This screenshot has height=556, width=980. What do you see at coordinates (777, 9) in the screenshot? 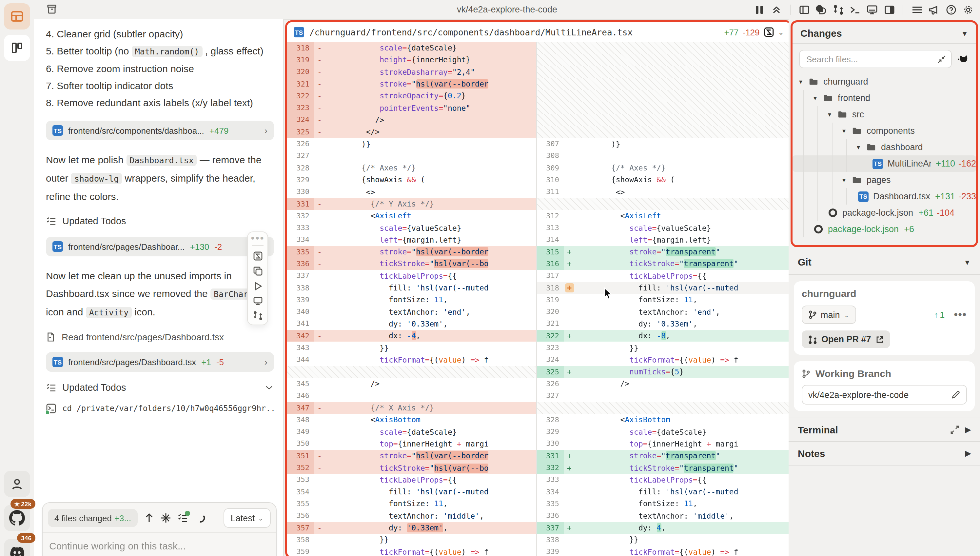
I see `collapse-up-icon` at bounding box center [777, 9].